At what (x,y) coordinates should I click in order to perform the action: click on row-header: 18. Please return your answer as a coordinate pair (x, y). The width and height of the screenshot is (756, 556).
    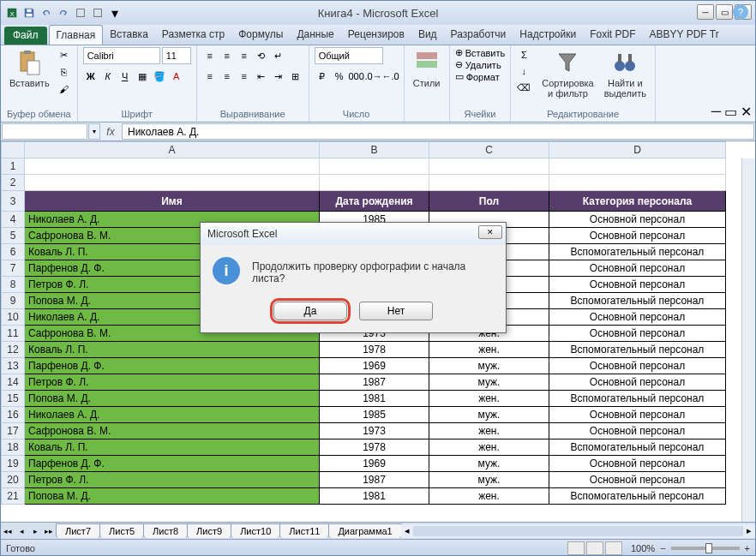
    Looking at the image, I should click on (13, 447).